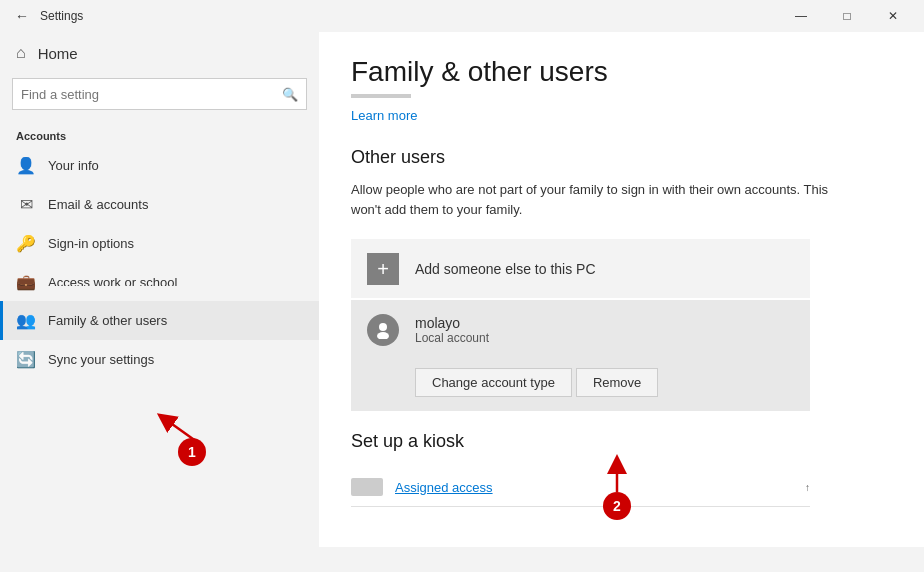 This screenshot has height=572, width=924. Describe the element at coordinates (108, 321) in the screenshot. I see `sidebar-item-label: Family & other users` at that location.